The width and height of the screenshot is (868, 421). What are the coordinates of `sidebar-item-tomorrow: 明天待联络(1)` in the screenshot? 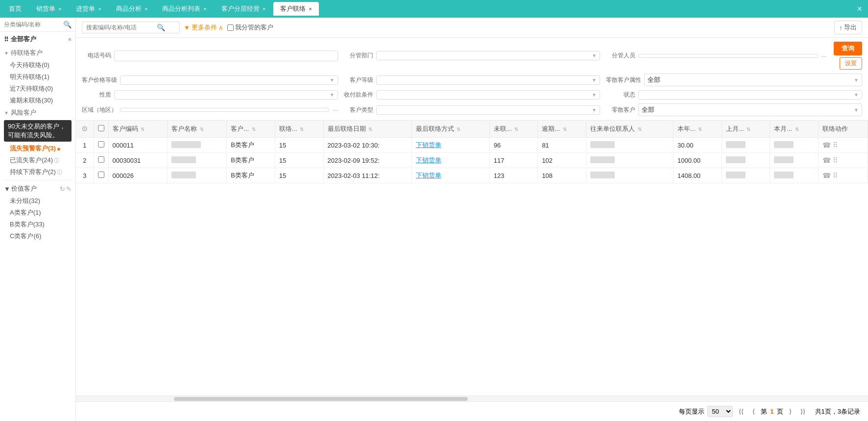 It's located at (38, 77).